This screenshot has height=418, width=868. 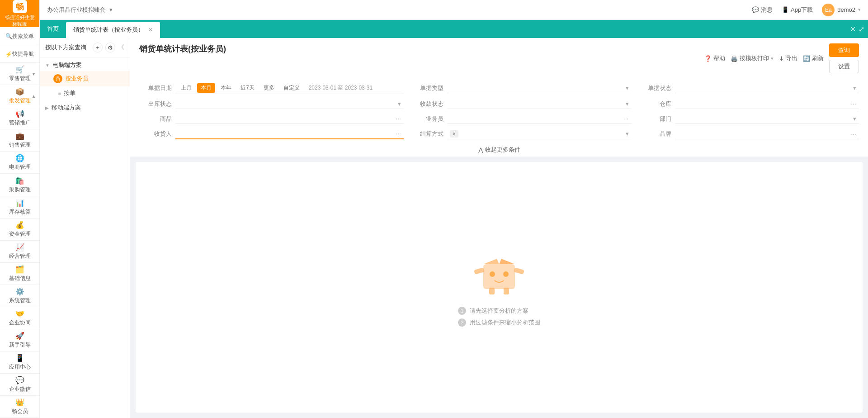 I want to click on collapse-left-panel-btn: 《, so click(x=121, y=48).